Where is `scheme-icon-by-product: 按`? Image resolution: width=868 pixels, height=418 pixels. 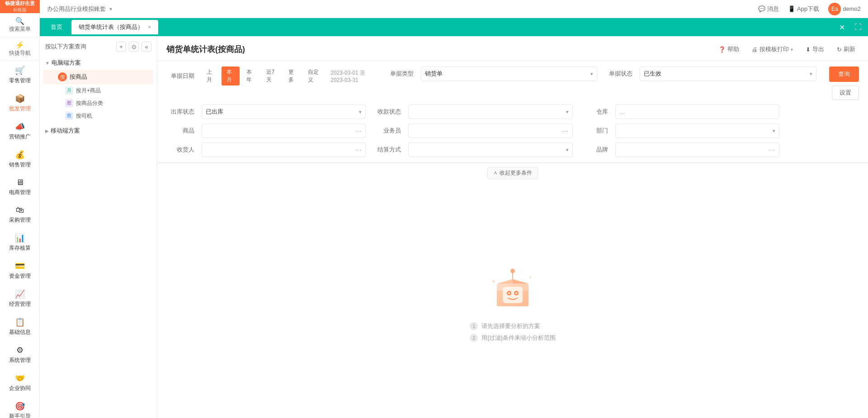 scheme-icon-by-product: 按 is located at coordinates (62, 77).